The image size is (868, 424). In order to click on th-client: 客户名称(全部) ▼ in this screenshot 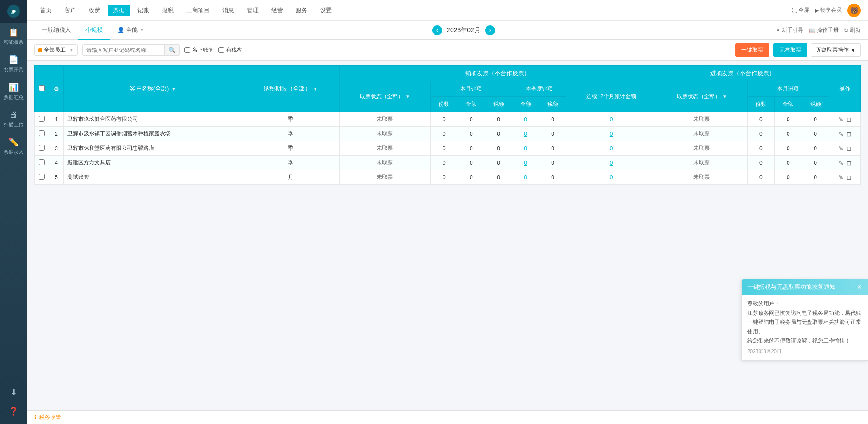, I will do `click(153, 89)`.